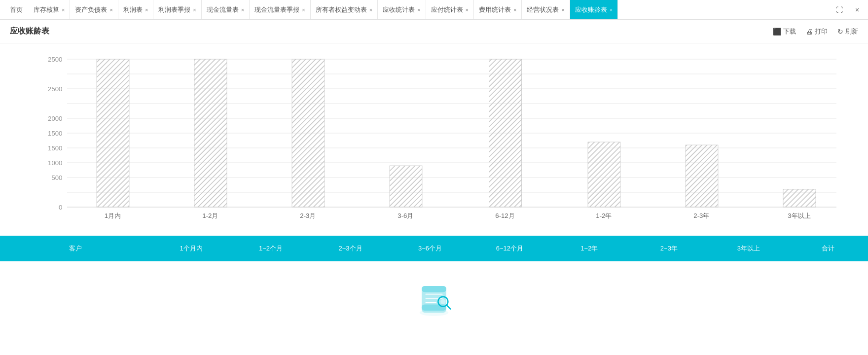 Image resolution: width=868 pixels, height=355 pixels. What do you see at coordinates (799, 198) in the screenshot?
I see `bar-3year-plus` at bounding box center [799, 198].